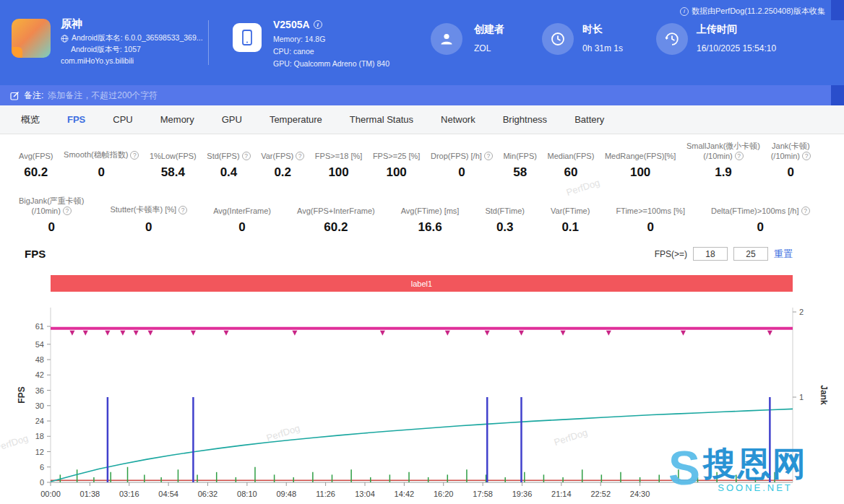 The width and height of the screenshot is (844, 504). Describe the element at coordinates (77, 120) in the screenshot. I see `tab-fps: FPS` at that location.